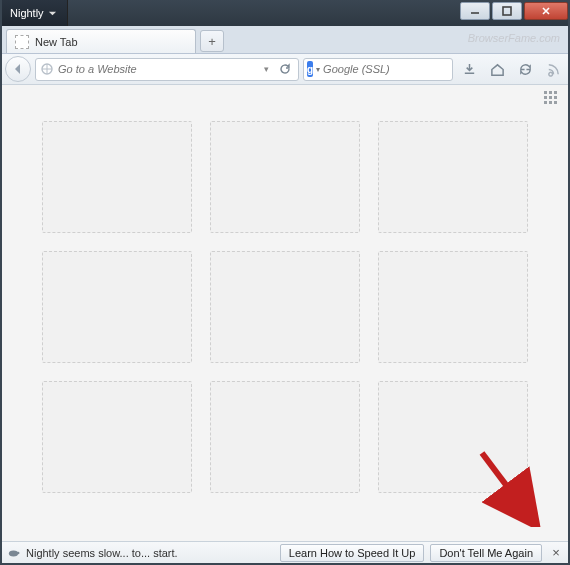  Describe the element at coordinates (27, 13) in the screenshot. I see `app-menu-label: Nightly` at that location.